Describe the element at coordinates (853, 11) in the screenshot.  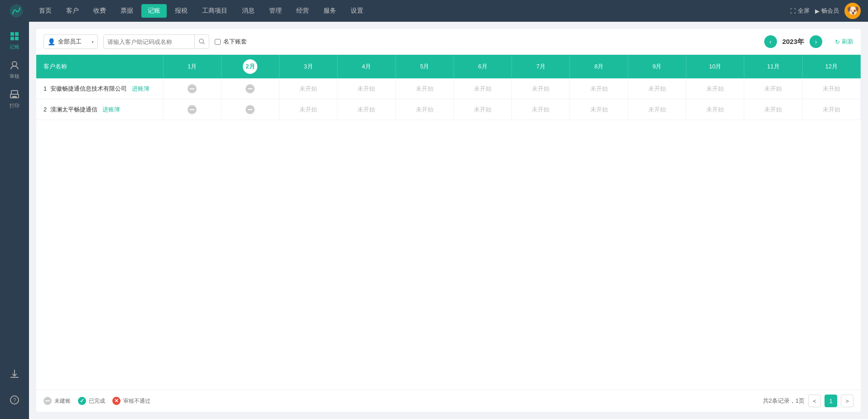
I see `avatar: 🐶` at that location.